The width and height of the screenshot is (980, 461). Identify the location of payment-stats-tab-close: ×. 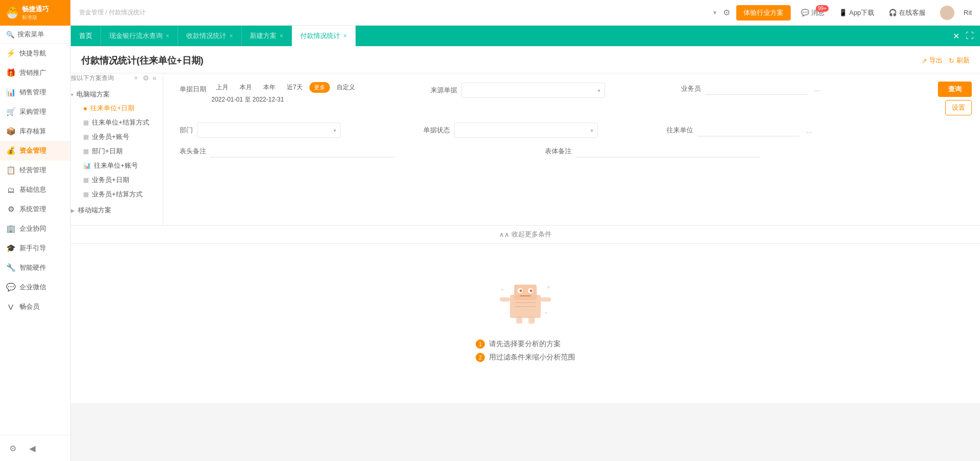
(345, 36).